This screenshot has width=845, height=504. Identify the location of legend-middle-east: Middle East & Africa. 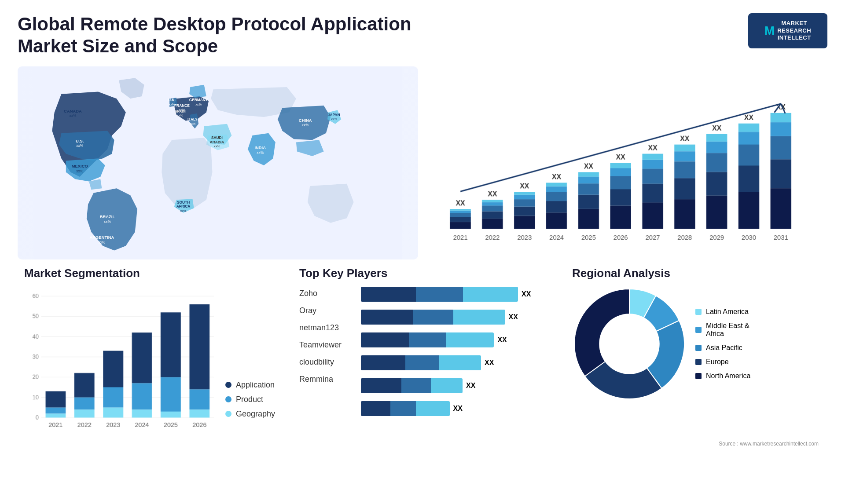
(729, 330).